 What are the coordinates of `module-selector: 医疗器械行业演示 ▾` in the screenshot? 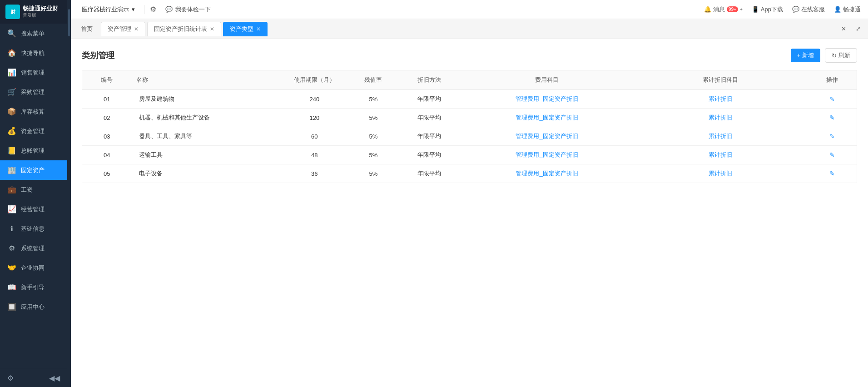 It's located at (108, 10).